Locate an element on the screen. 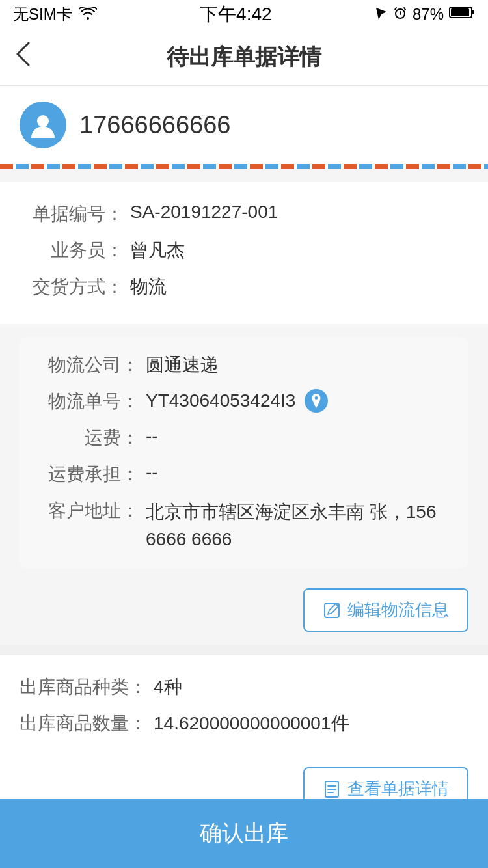  nav-bar: 待出库单据详情 is located at coordinates (244, 57).